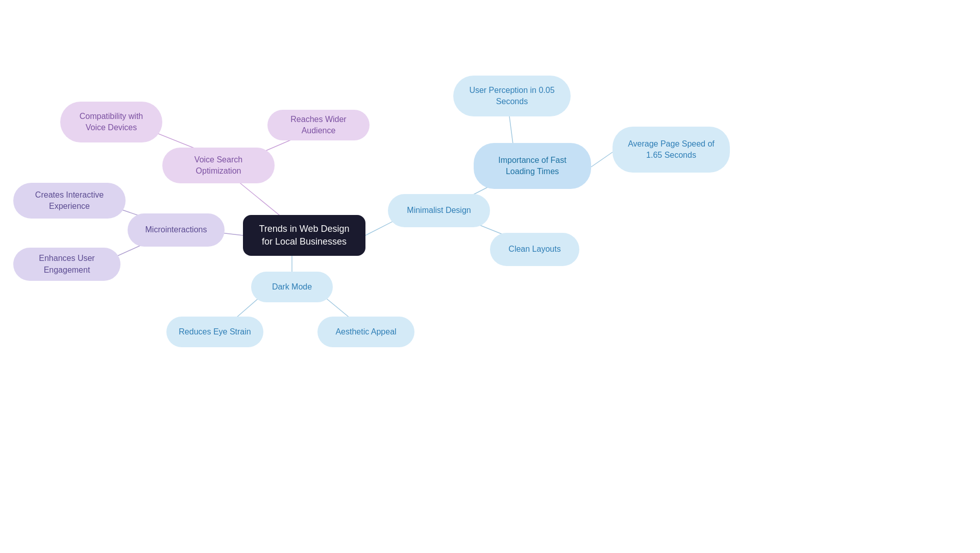 This screenshot has height=553, width=980. I want to click on compatibility-voice-node: Compatibility with Voice Devices, so click(111, 122).